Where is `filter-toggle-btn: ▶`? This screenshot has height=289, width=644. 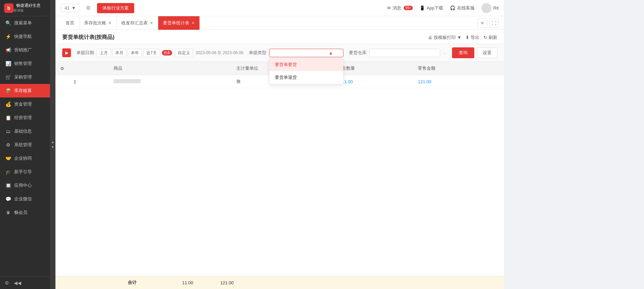 filter-toggle-btn: ▶ is located at coordinates (67, 53).